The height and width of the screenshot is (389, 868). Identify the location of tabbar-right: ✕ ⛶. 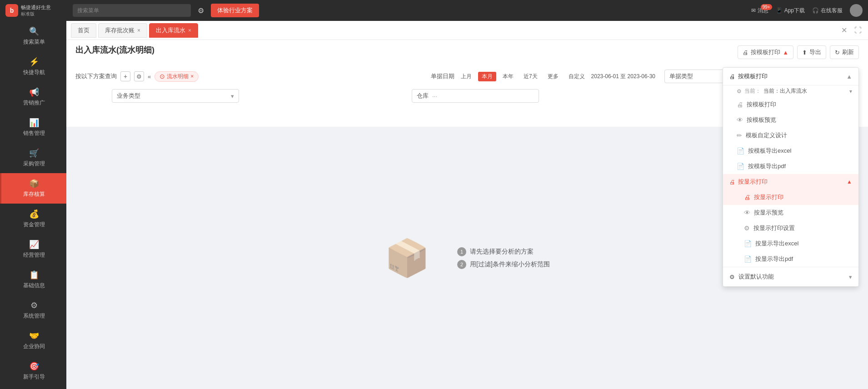
(852, 30).